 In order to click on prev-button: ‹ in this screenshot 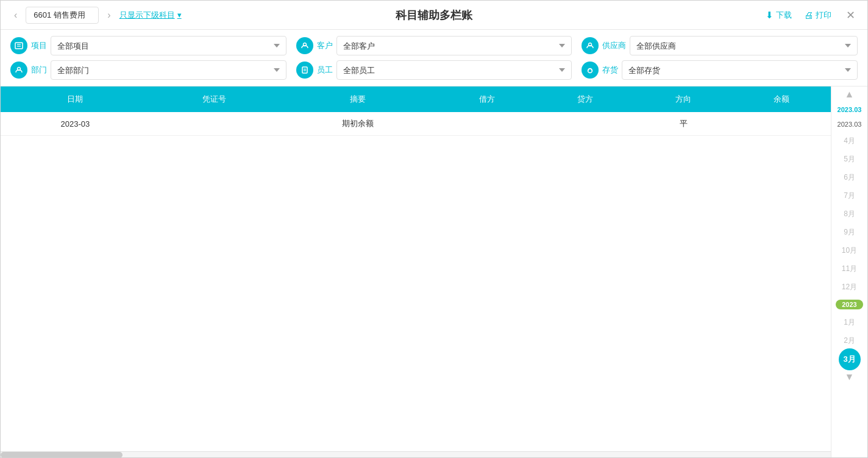, I will do `click(16, 15)`.